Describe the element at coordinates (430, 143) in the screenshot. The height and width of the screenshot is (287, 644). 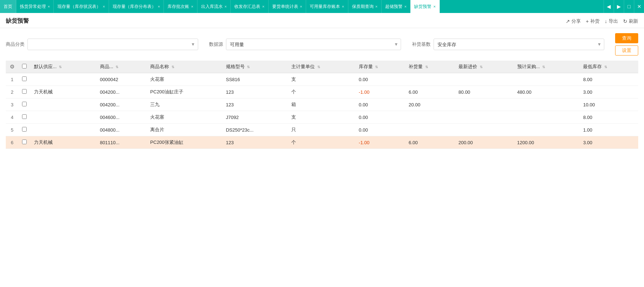
I see `cell-replenish: 6.00` at that location.